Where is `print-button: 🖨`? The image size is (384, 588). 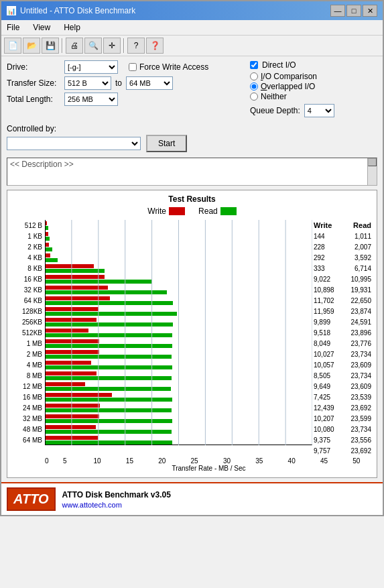
print-button: 🖨 is located at coordinates (74, 46).